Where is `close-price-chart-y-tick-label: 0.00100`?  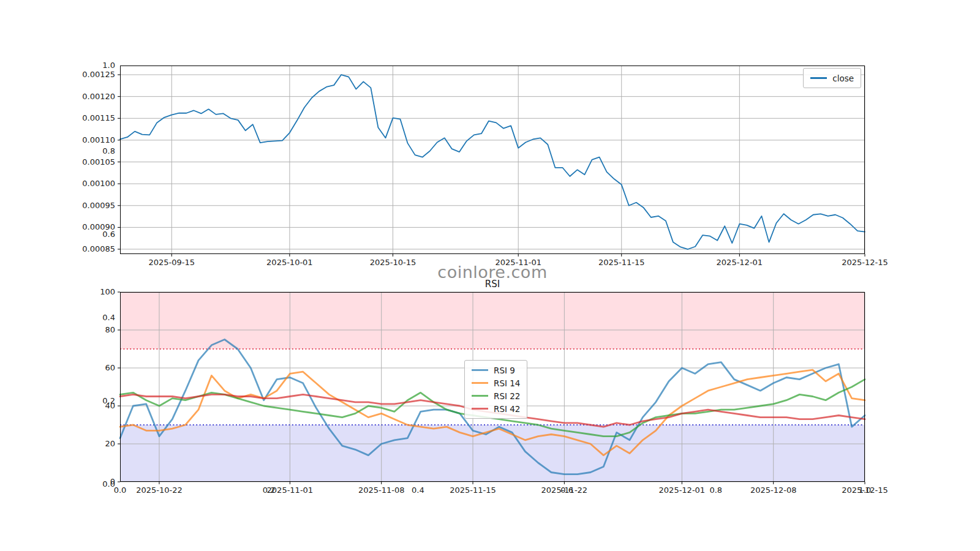 close-price-chart-y-tick-label: 0.00100 is located at coordinates (75, 184).